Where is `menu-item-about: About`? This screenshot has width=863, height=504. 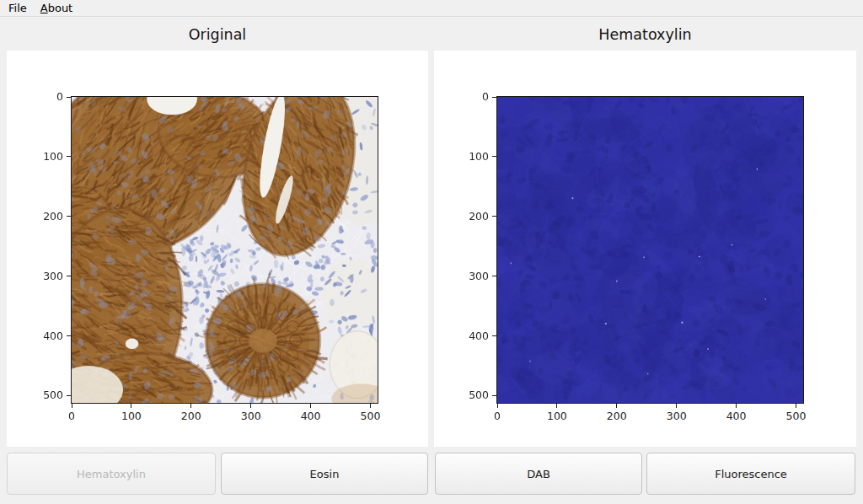
menu-item-about: About is located at coordinates (56, 8).